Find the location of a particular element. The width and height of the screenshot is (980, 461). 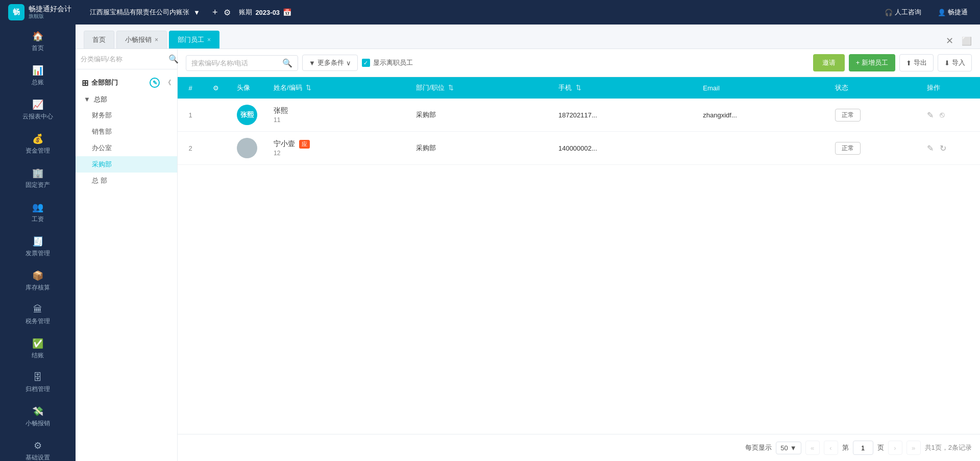

col-dept: 部门/职位 ⇅ is located at coordinates (479, 88).